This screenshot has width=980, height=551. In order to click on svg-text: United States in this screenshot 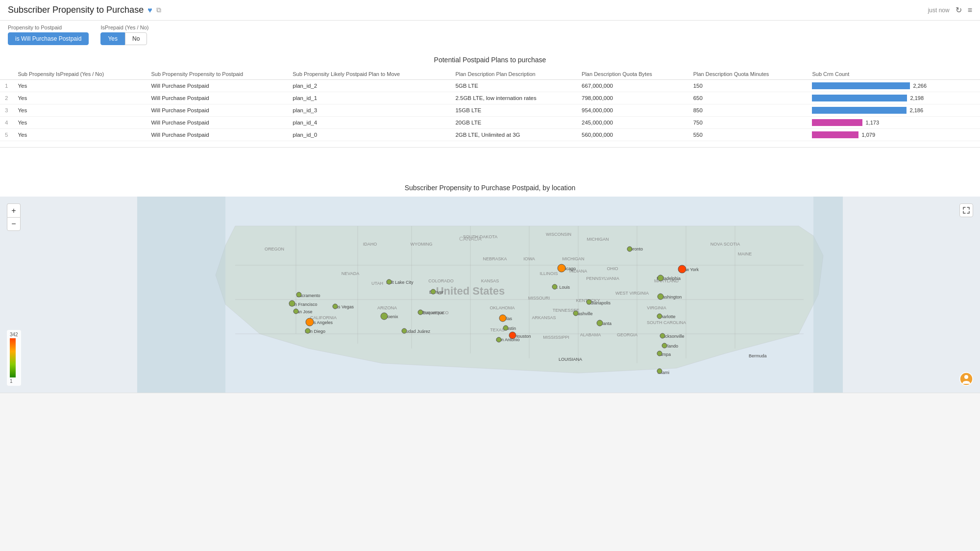, I will do `click(470, 291)`.